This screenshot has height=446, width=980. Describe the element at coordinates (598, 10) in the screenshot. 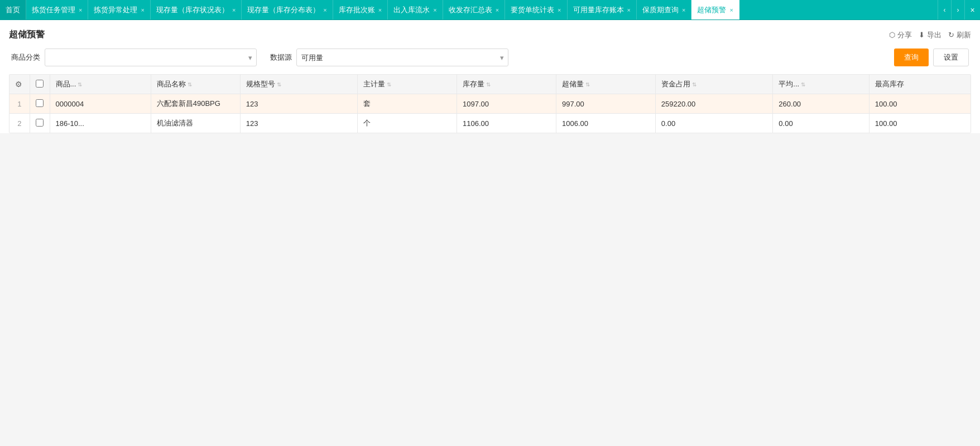

I see `nav-tab-available-account-label: 可用量库存账本` at that location.